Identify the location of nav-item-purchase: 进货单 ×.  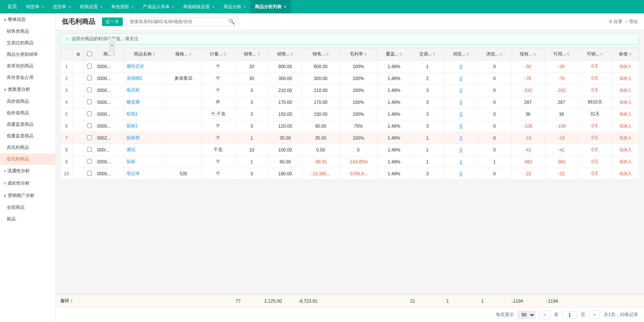
(62, 7).